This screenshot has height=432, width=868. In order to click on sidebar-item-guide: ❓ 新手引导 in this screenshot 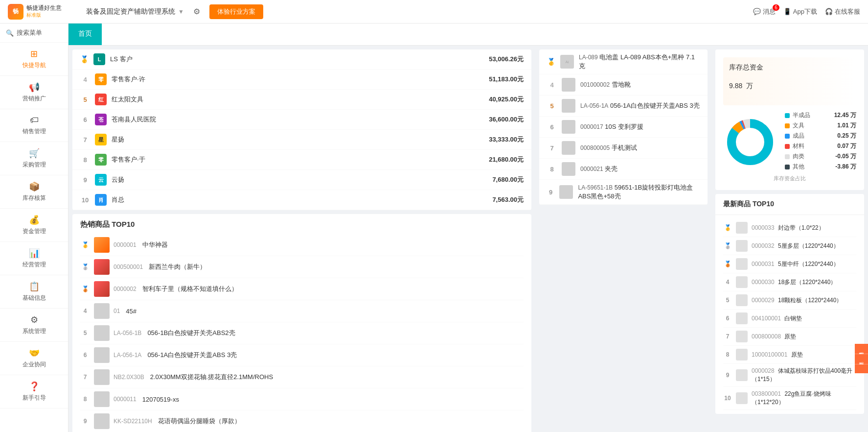, I will do `click(34, 392)`.